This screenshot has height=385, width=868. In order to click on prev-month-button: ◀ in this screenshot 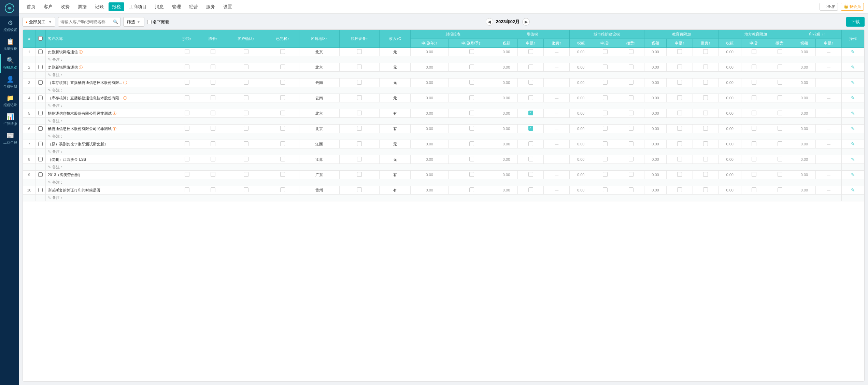, I will do `click(489, 22)`.